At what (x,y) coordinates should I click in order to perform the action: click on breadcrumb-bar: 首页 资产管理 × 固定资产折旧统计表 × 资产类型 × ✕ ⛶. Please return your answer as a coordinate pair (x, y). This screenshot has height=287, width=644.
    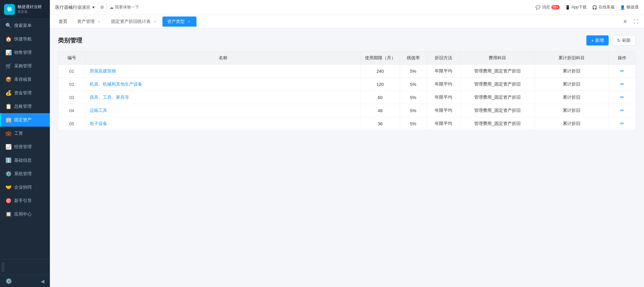
    Looking at the image, I should click on (347, 22).